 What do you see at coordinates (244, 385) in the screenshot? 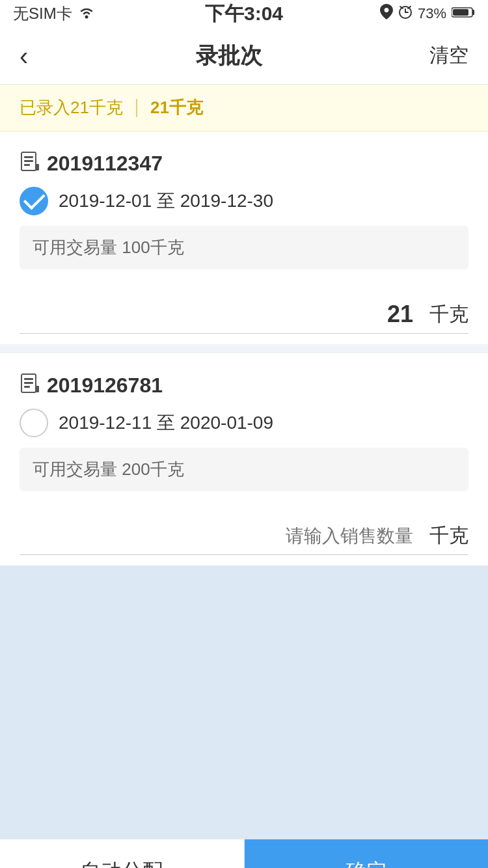
I see `batch-header-2: 2019126781` at bounding box center [244, 385].